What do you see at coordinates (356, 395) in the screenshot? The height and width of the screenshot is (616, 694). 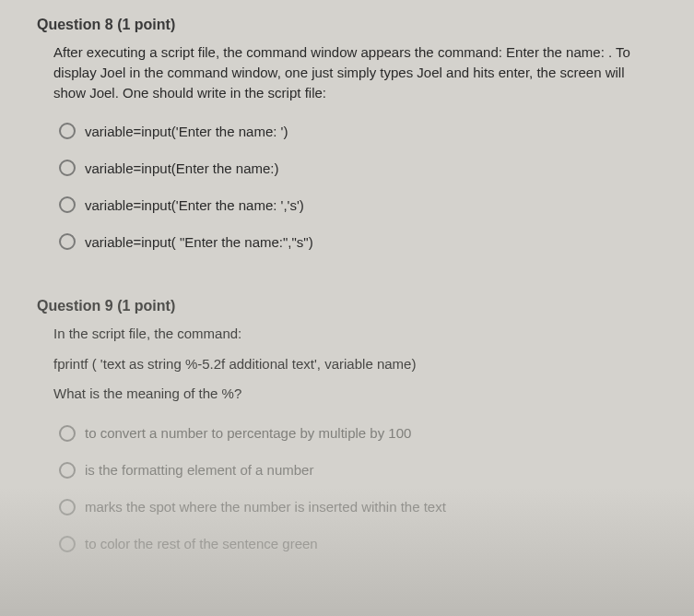 I see `prompt-line-3: What is the meaning of the %?` at bounding box center [356, 395].